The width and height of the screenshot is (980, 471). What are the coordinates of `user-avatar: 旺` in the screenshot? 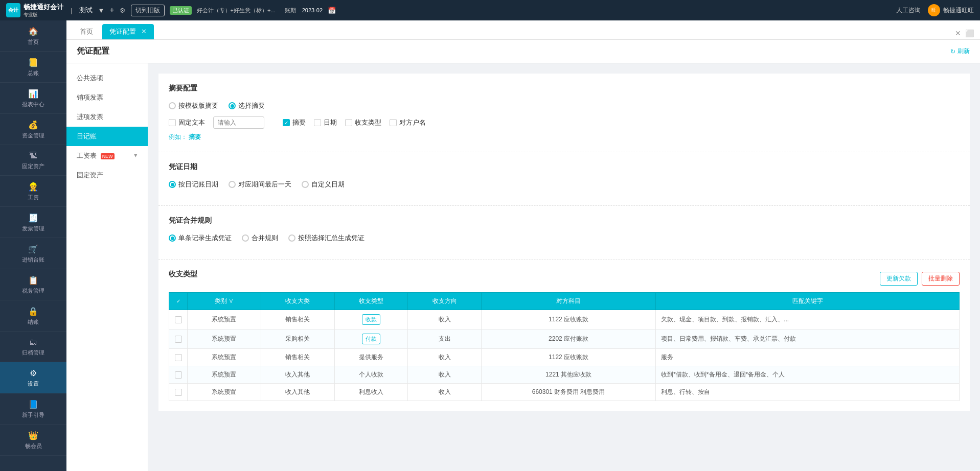 It's located at (934, 10).